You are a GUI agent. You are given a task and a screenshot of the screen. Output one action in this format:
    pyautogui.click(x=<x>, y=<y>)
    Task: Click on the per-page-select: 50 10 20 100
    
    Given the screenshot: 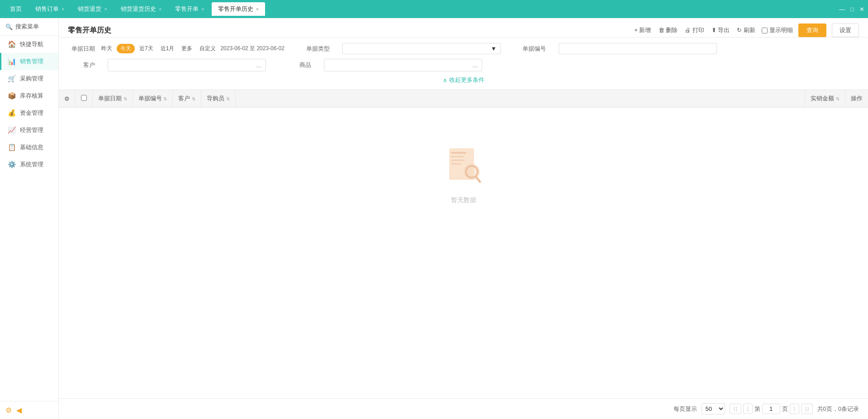 What is the action you would take?
    pyautogui.click(x=713, y=409)
    